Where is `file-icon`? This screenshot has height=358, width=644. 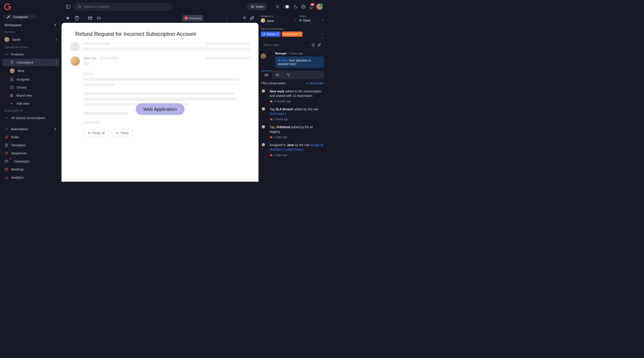
file-icon is located at coordinates (6, 145).